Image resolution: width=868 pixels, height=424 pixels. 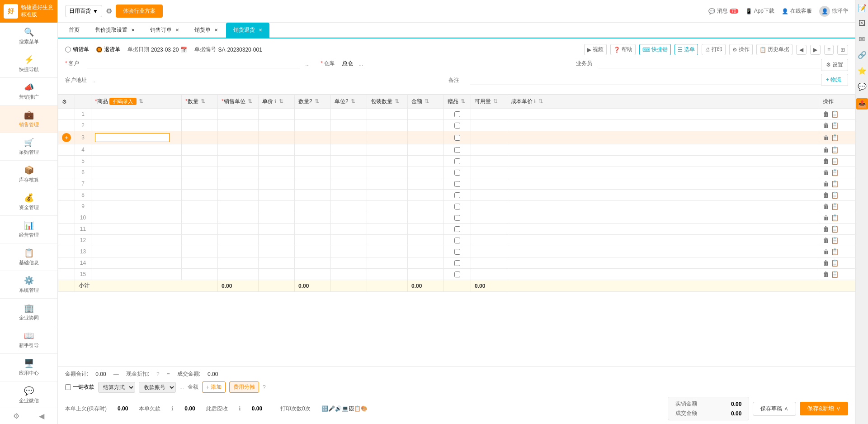 What do you see at coordinates (774, 409) in the screenshot?
I see `save-draft-btn: 保存草稿 ∧` at bounding box center [774, 409].